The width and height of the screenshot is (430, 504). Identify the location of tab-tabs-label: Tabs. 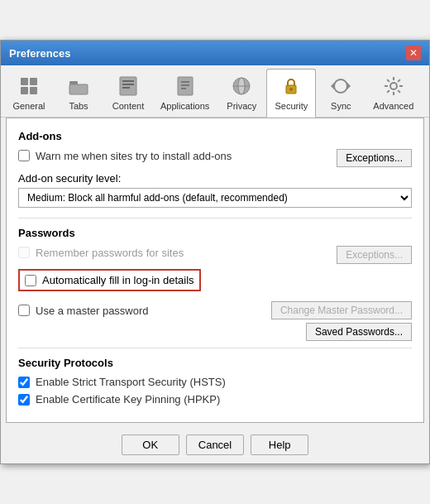
(78, 106).